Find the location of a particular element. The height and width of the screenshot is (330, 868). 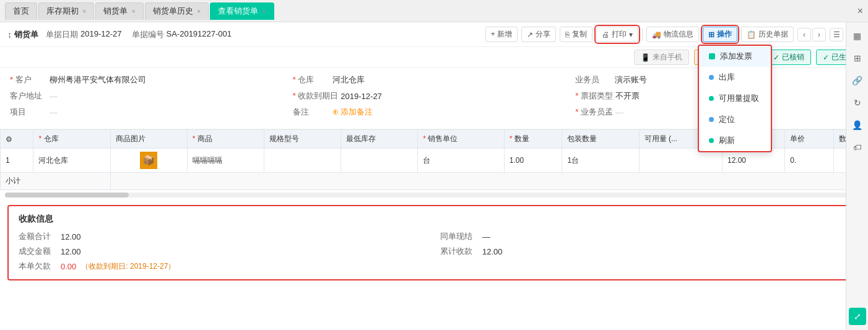

tab-sales-order-close: × is located at coordinates (133, 11).